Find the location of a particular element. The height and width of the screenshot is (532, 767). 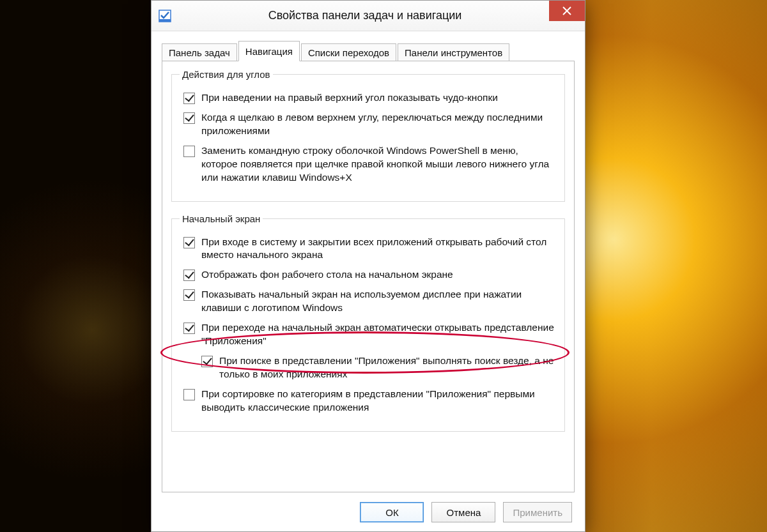

option-sort-classic: При сортировке по категориям в представл… is located at coordinates (370, 401).